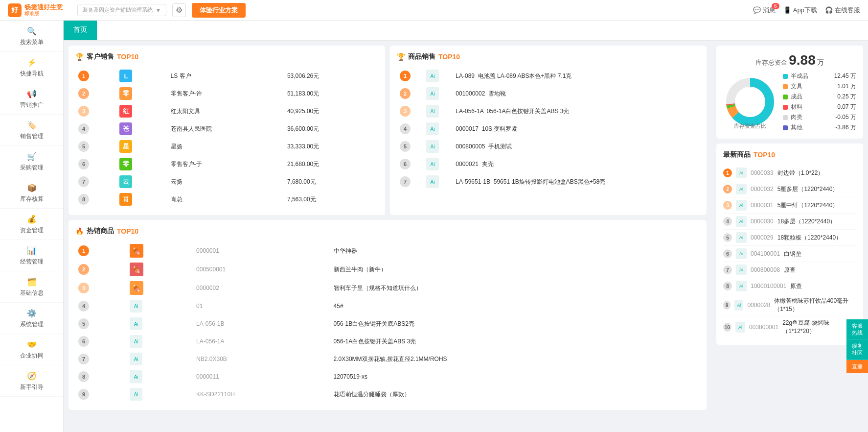 Image resolution: width=868 pixels, height=432 pixels. I want to click on app-download-button: 📱 App下载, so click(800, 10).